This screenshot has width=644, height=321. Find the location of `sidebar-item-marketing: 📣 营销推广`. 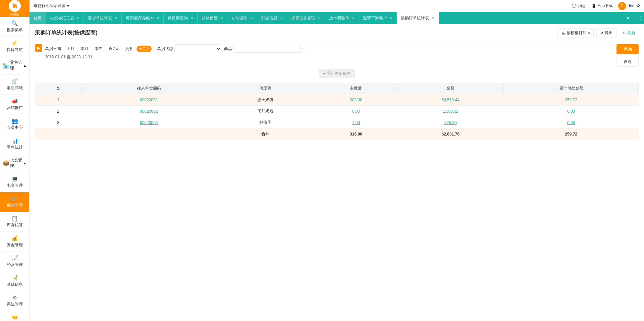

sidebar-item-marketing: 📣 营销推广 is located at coordinates (15, 105).